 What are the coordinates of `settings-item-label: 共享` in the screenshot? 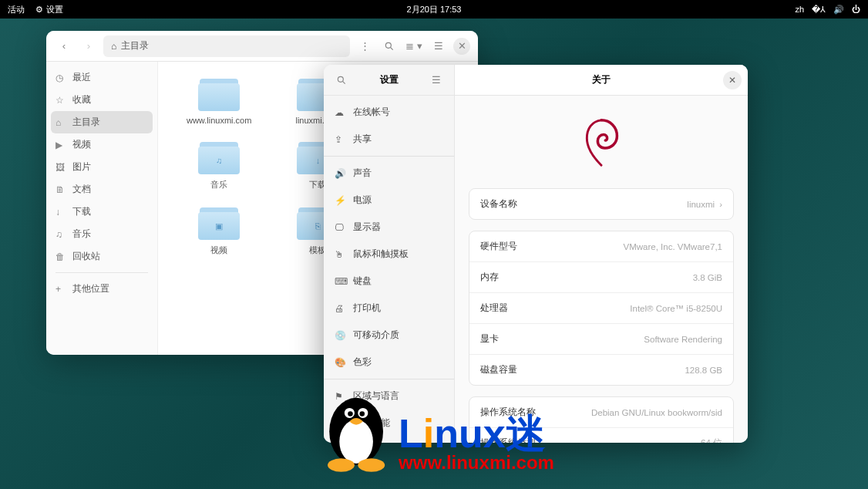 It's located at (362, 139).